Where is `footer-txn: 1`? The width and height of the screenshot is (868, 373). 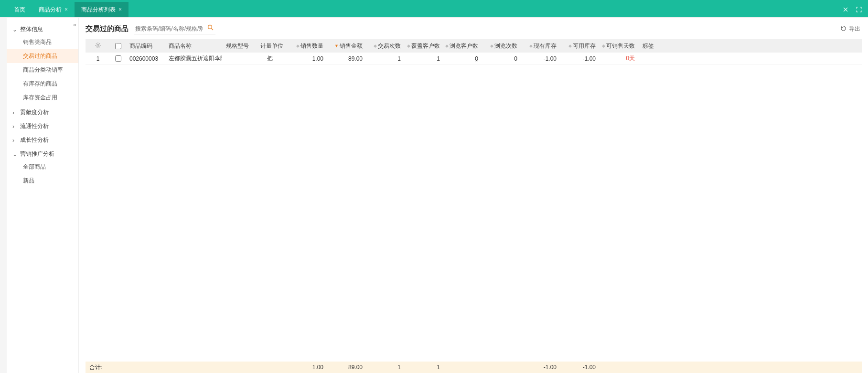
footer-txn: 1 is located at coordinates (386, 367).